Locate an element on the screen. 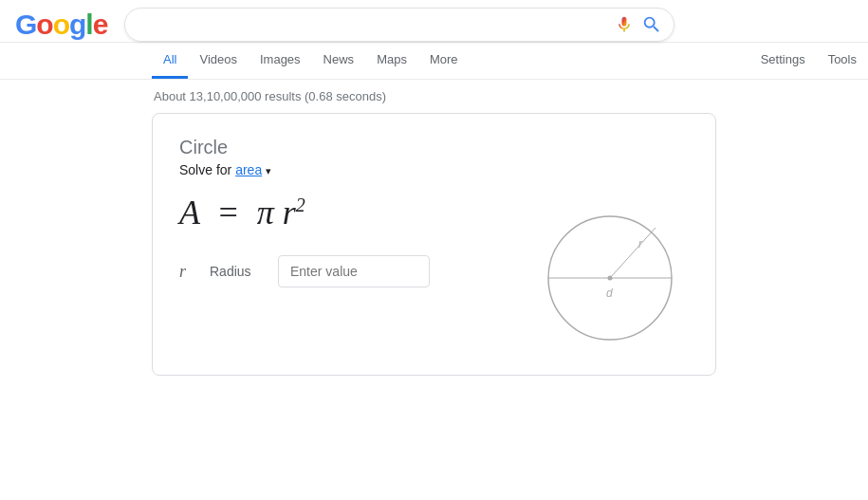  radius-input is located at coordinates (354, 271).